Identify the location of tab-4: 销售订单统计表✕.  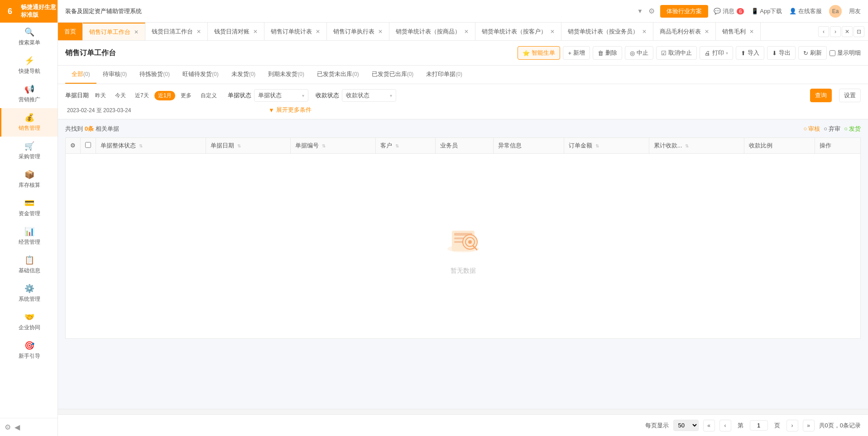
(296, 32).